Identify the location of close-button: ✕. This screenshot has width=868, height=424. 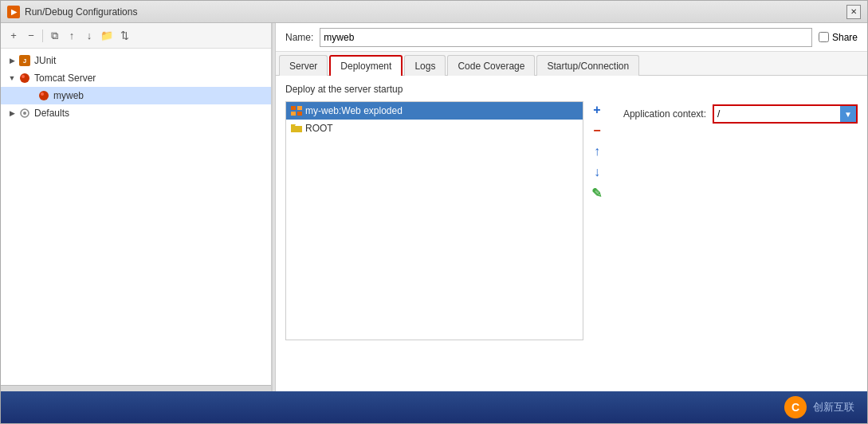
(854, 12).